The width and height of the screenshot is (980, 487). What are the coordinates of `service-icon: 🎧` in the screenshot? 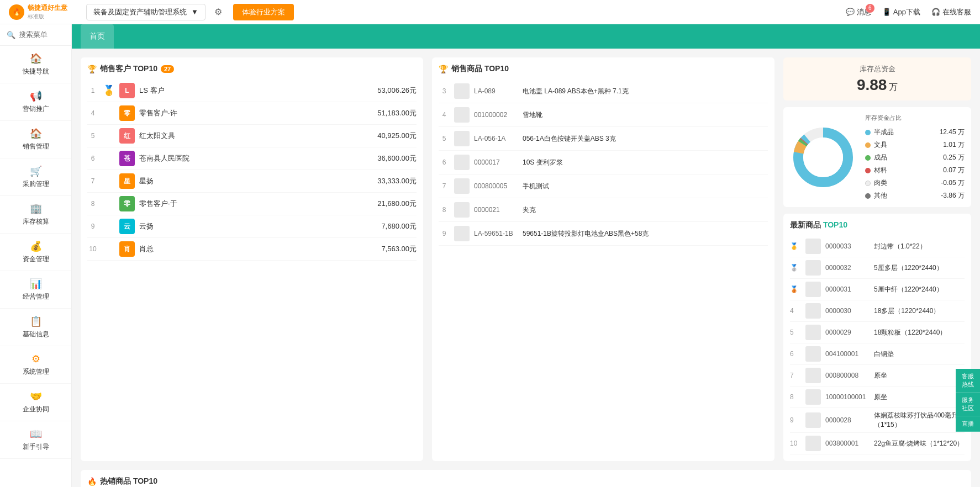 It's located at (936, 12).